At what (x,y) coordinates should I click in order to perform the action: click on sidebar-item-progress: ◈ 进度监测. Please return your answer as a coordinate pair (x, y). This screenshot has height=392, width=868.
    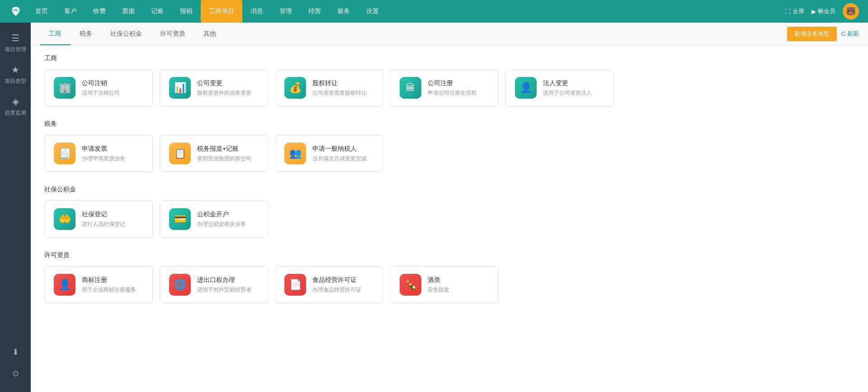
    Looking at the image, I should click on (15, 106).